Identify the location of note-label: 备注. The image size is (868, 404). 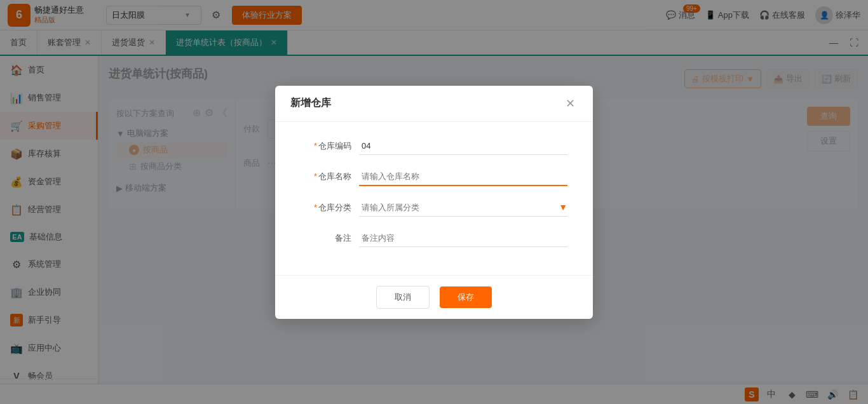
(326, 238).